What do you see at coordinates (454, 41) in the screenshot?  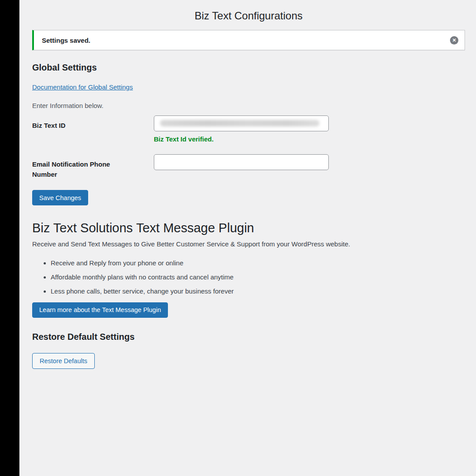 I see `close-icon: ✕` at bounding box center [454, 41].